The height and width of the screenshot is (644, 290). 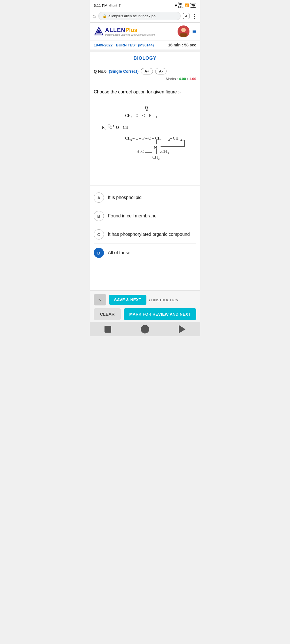 I want to click on bottom-row-2: CLEAR MARK FOR REVIEW AND NEXT, so click(x=145, y=314).